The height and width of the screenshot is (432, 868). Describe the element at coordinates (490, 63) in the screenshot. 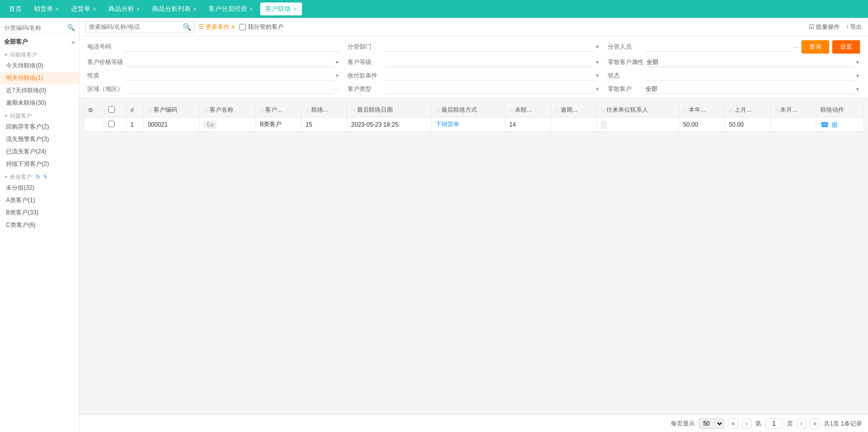

I see `filter-select-cust-grade` at that location.